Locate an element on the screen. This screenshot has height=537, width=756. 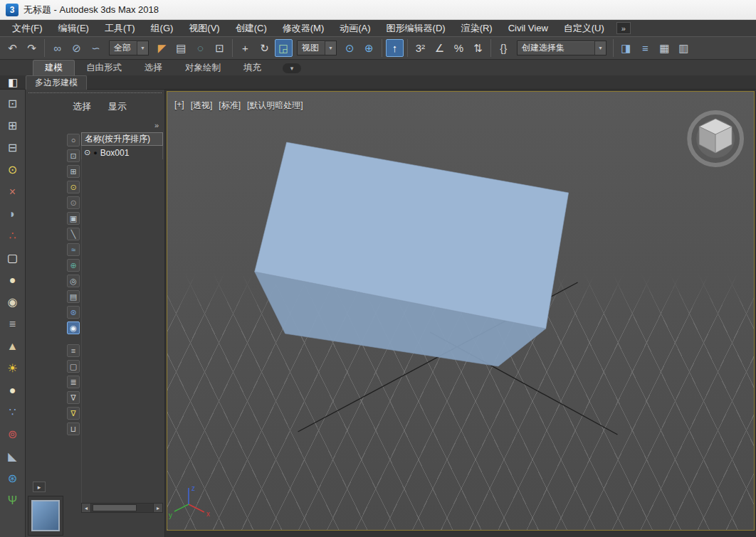
particle-flow-icon: ∵ is located at coordinates (13, 413).